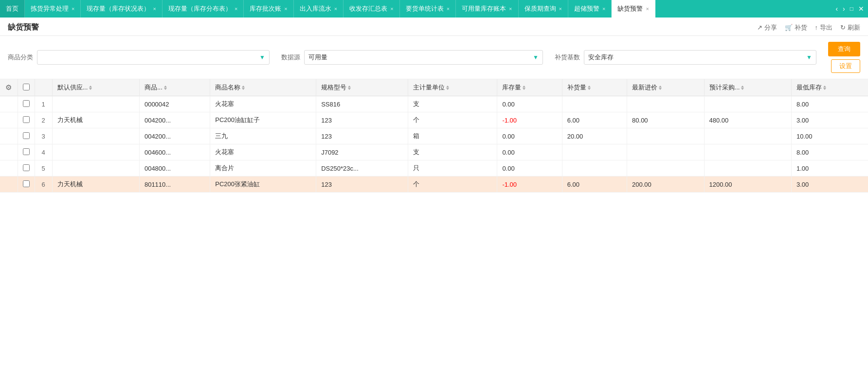 Image resolution: width=868 pixels, height=387 pixels. What do you see at coordinates (747, 121) in the screenshot?
I see `row-estimated-purchase: 480.00` at bounding box center [747, 121].